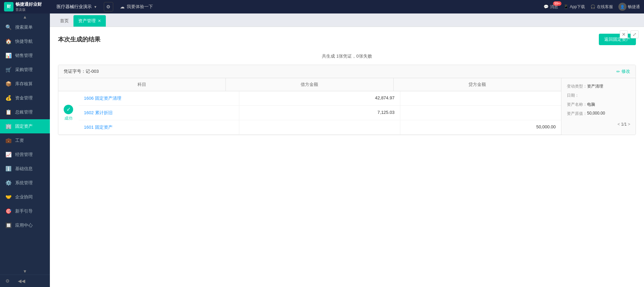 This screenshot has height=287, width=644. Describe the element at coordinates (95, 7) in the screenshot. I see `dropdown-arrow-icon: ▼` at that location.